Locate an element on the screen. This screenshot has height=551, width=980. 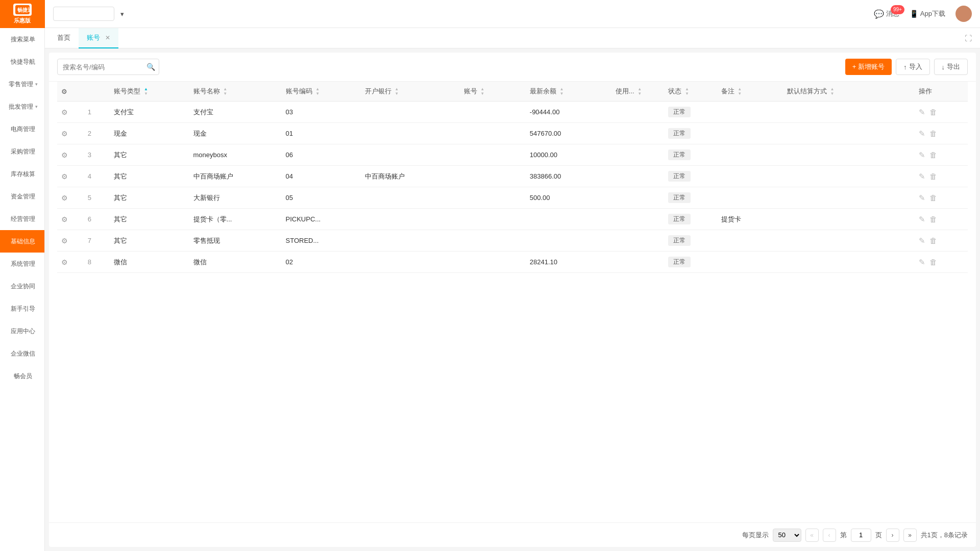
row-type: 其它 is located at coordinates (149, 241).